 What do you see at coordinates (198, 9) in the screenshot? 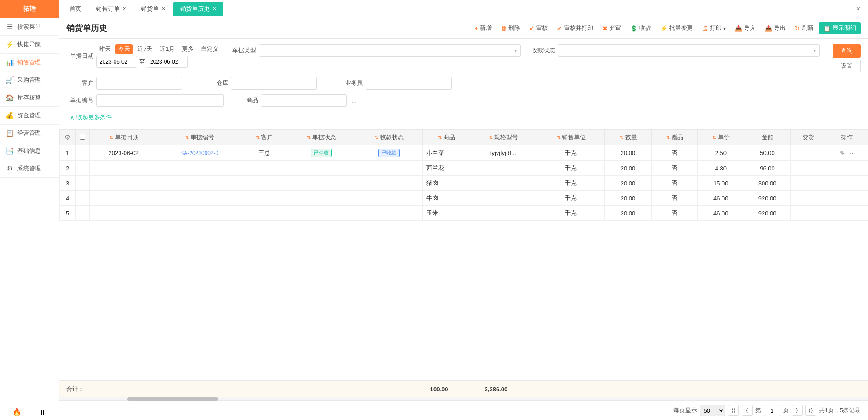
I see `tab-sales-history: 销货单历史 ✕` at bounding box center [198, 9].